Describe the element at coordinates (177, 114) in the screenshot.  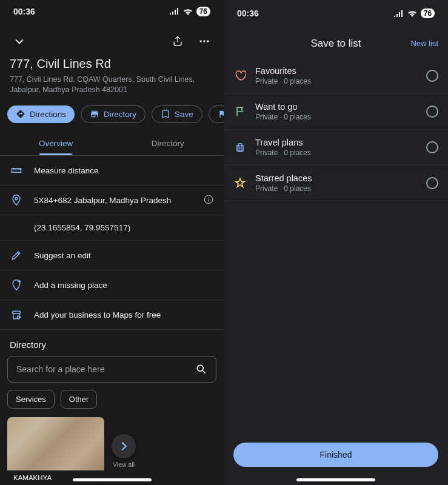
I see `save-button: Save` at that location.